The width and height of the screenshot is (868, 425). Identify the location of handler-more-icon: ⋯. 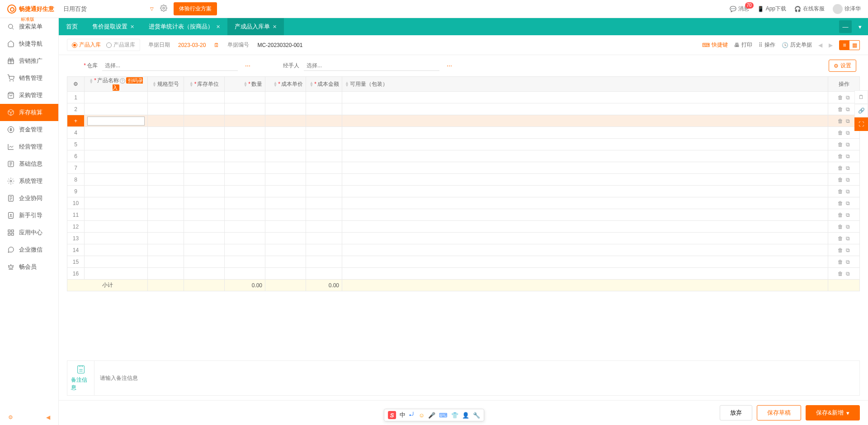
(450, 66).